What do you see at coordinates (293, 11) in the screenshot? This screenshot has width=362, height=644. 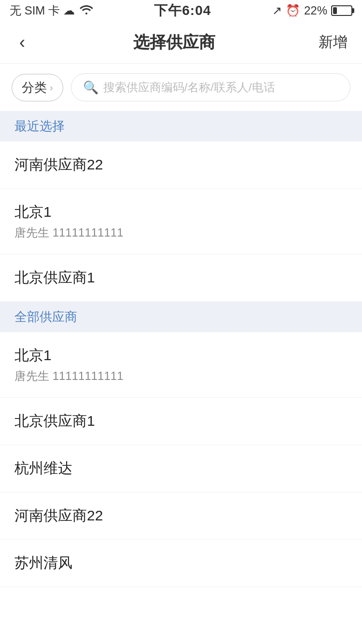 I see `alarm-icon: ⏰` at bounding box center [293, 11].